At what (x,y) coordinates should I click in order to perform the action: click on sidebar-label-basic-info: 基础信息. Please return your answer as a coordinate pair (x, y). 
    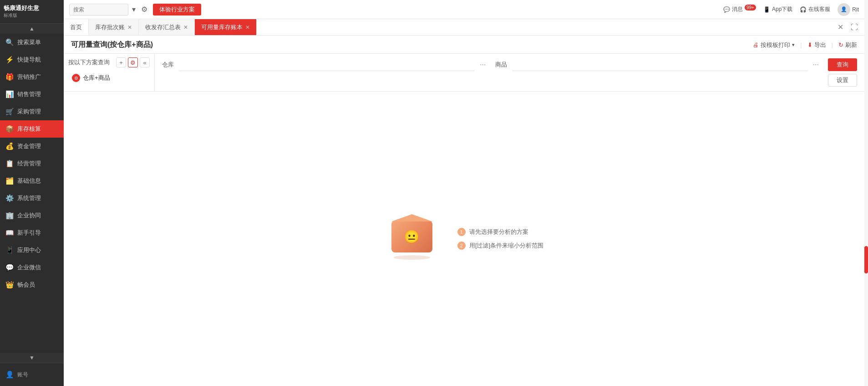
    Looking at the image, I should click on (29, 181).